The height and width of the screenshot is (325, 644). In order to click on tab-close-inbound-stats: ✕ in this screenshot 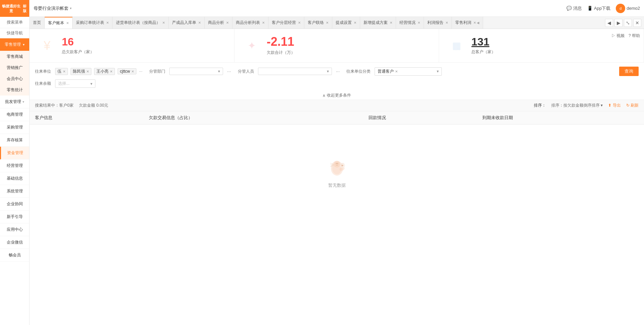, I will do `click(164, 23)`.